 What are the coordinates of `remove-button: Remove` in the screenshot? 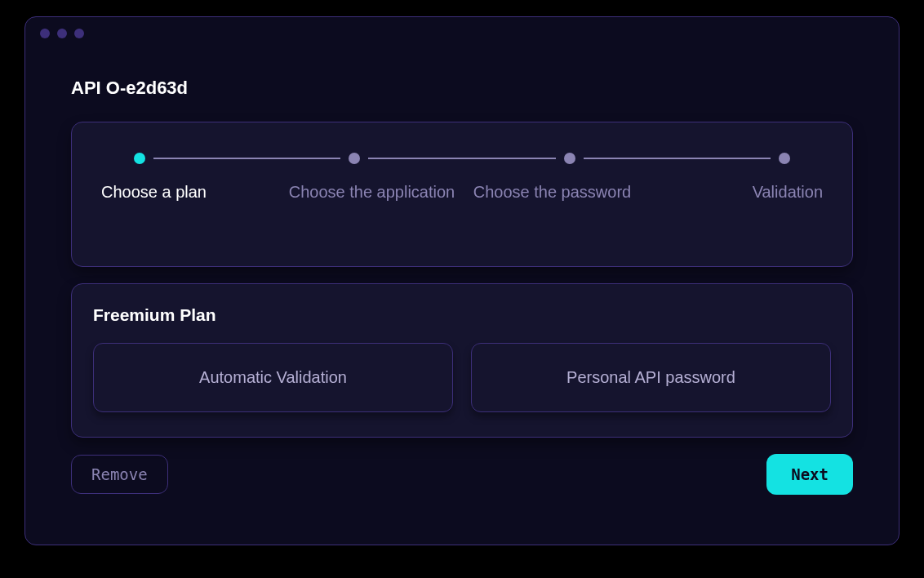 It's located at (119, 474).